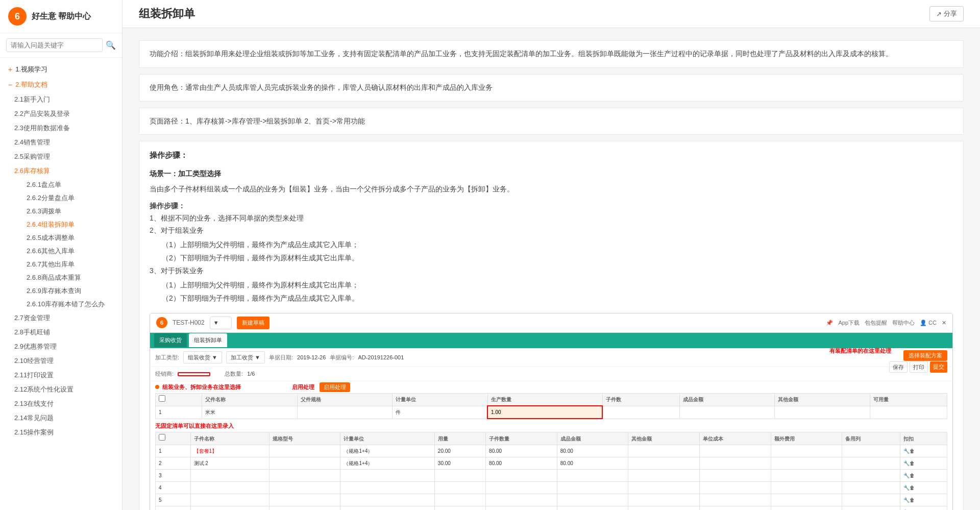  I want to click on sidebar-item-cost-adjust: 2.6.5成本调整单, so click(72, 238).